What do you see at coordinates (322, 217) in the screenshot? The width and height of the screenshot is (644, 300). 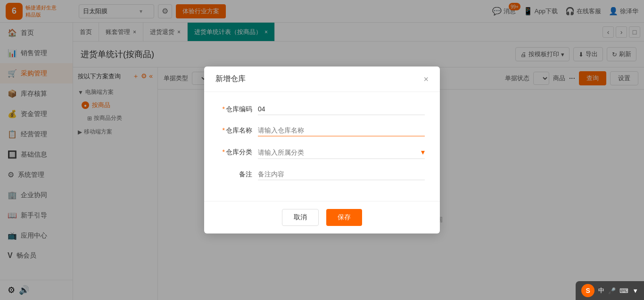 I see `dialog-footer: 取消 保存` at bounding box center [322, 217].